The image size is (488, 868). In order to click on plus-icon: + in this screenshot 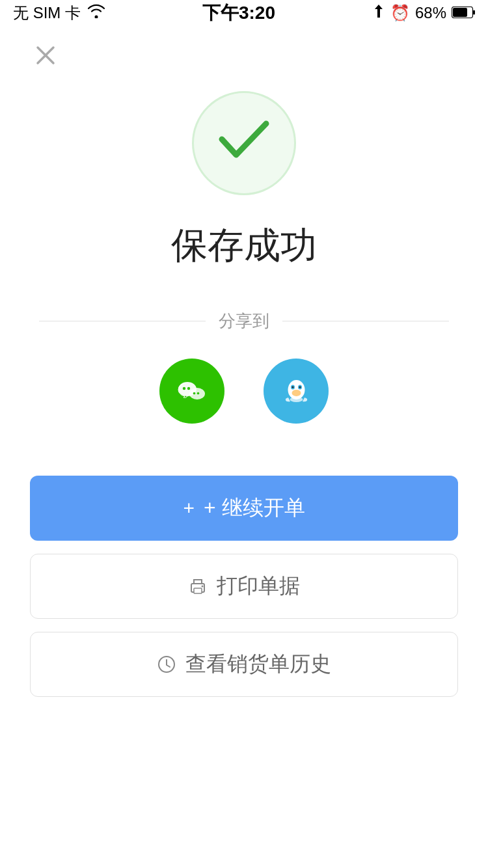, I will do `click(189, 508)`.